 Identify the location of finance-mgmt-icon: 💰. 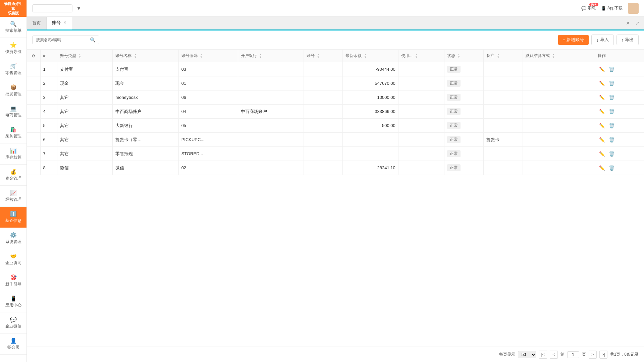
(13, 172).